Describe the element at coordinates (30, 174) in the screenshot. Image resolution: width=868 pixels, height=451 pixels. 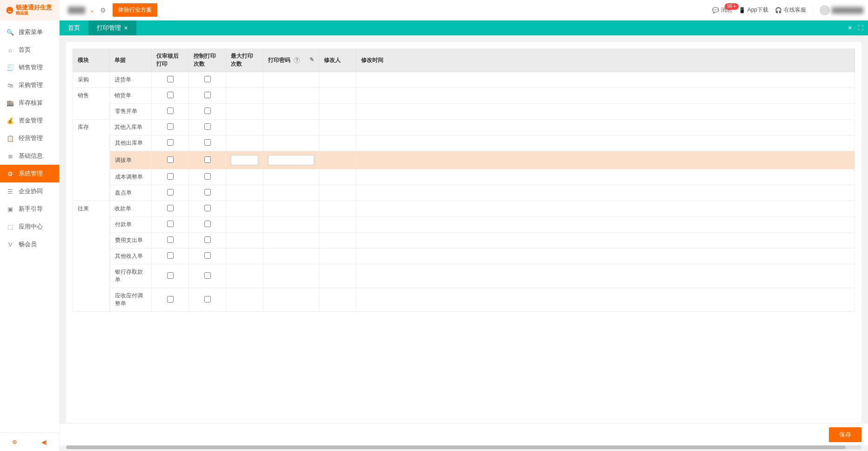
I see `sidebar-item-system: ⚙系统管理` at that location.